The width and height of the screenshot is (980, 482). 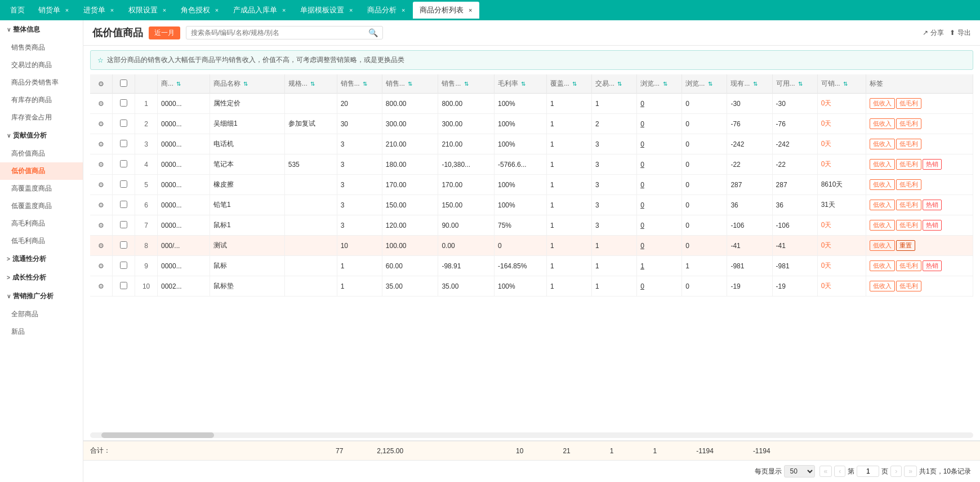 What do you see at coordinates (42, 315) in the screenshot?
I see `sidebar-item-全部商品: 全部商品` at bounding box center [42, 315].